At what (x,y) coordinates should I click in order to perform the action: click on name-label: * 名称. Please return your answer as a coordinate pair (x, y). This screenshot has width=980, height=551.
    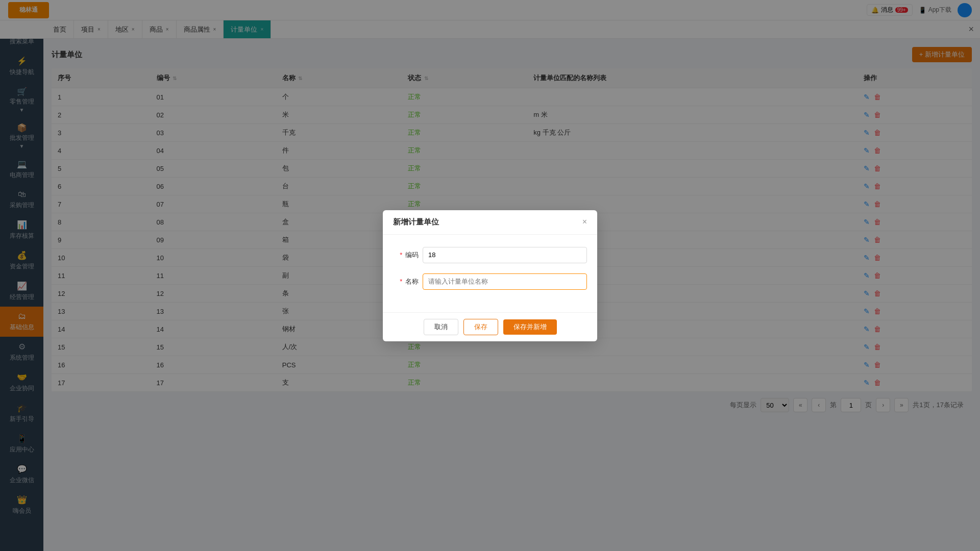
    Looking at the image, I should click on (406, 282).